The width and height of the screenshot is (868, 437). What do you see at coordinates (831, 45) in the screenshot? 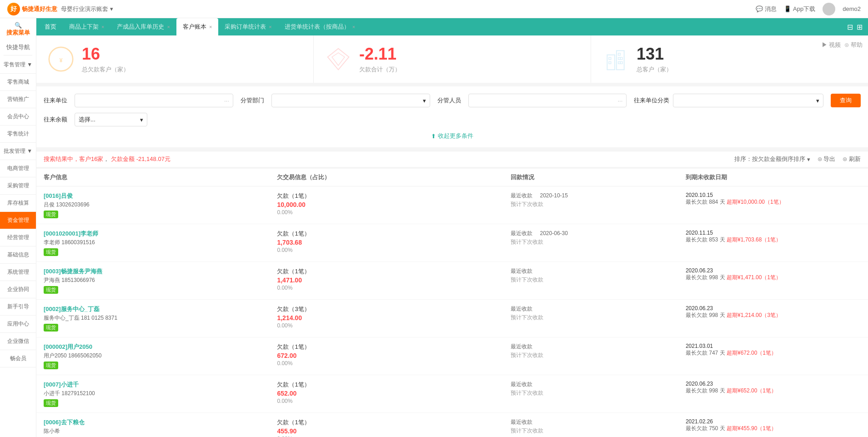
I see `video-btn: ▶ 视频` at bounding box center [831, 45].